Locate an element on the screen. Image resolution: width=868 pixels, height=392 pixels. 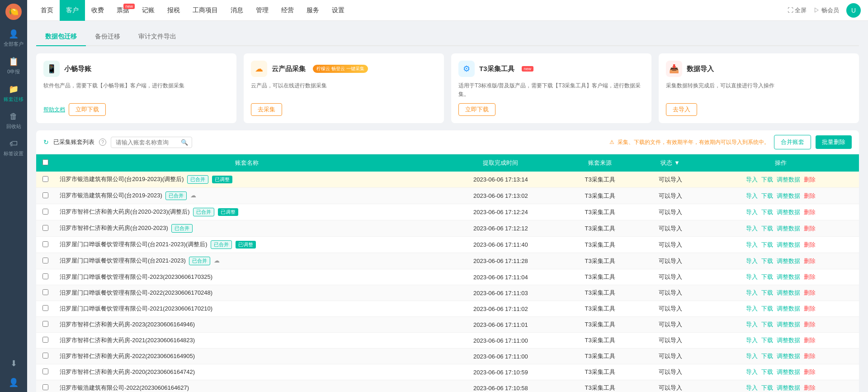
nav-bookkeeping: 记账 is located at coordinates (148, 10).